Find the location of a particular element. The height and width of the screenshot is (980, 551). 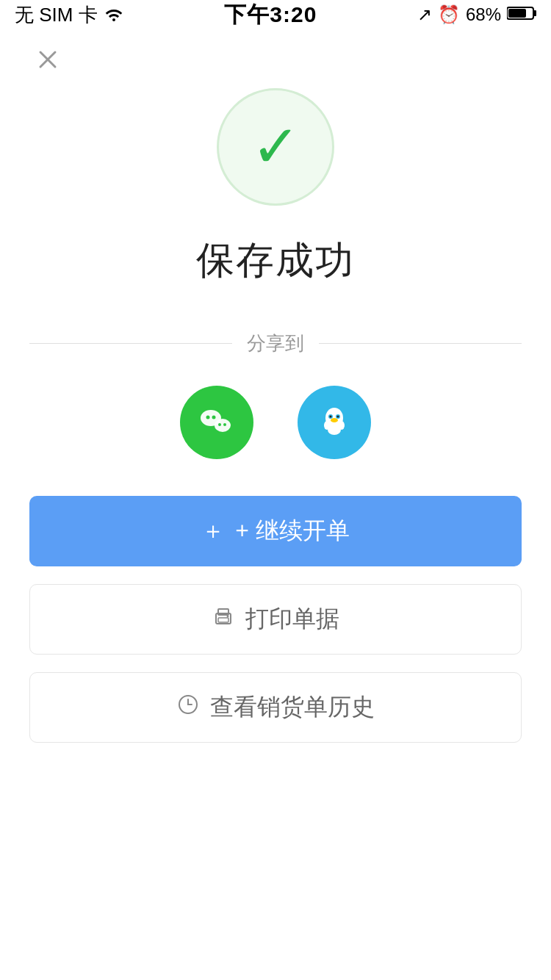

print-label: 打印单据 is located at coordinates (292, 619).